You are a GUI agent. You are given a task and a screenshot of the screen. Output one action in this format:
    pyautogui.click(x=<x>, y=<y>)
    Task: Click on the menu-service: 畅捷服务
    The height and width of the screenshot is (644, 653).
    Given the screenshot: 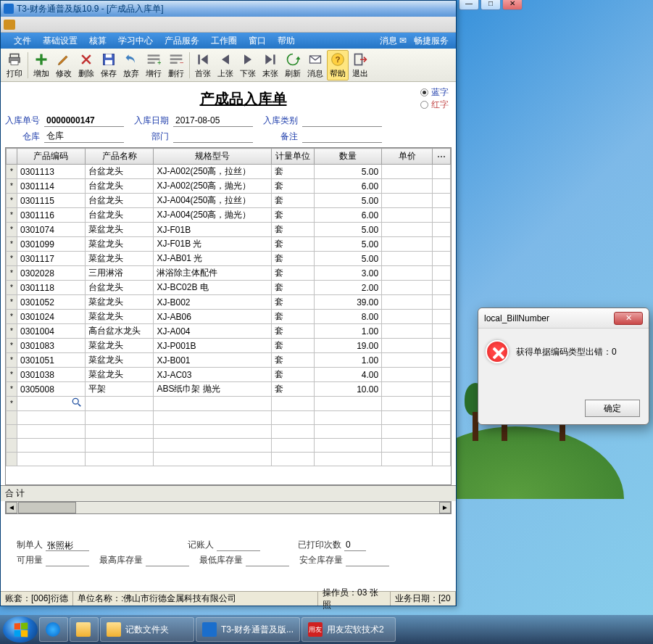 What is the action you would take?
    pyautogui.click(x=431, y=41)
    